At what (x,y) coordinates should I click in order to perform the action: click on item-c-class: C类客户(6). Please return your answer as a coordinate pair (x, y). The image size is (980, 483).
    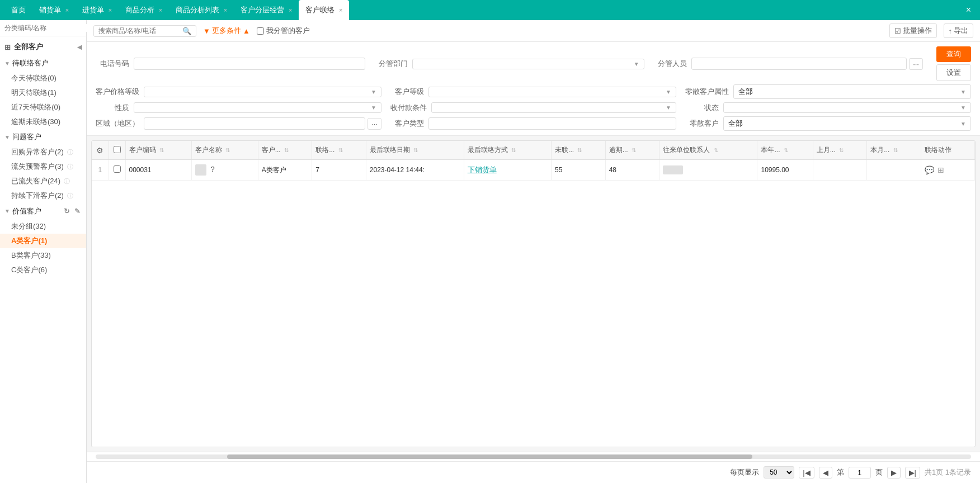
    Looking at the image, I should click on (43, 270).